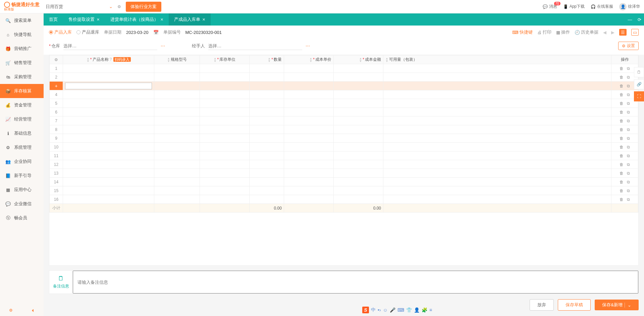 The image size is (644, 316). Describe the element at coordinates (542, 305) in the screenshot. I see `discard-button: 放弃` at that location.